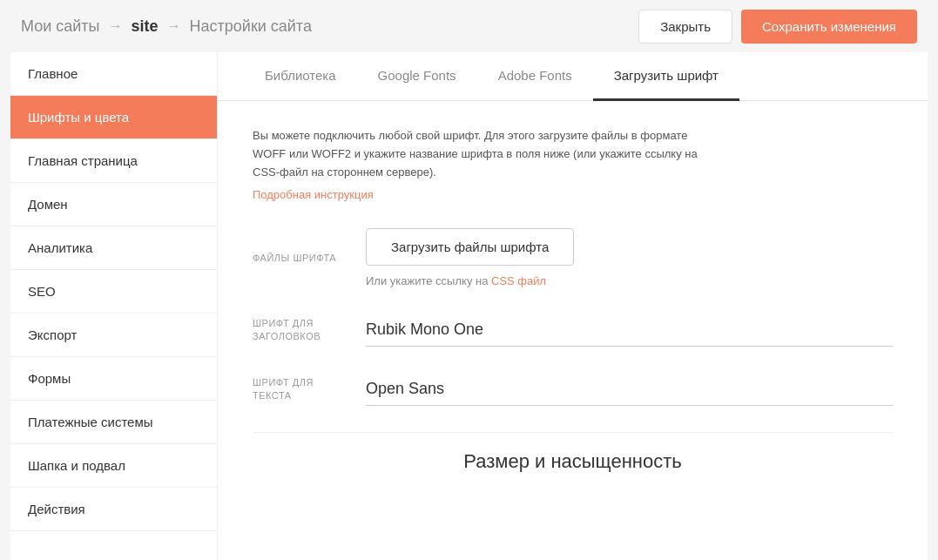 This screenshot has width=938, height=560. Describe the element at coordinates (314, 195) in the screenshot. I see `info-link: Подробная инструкция` at that location.